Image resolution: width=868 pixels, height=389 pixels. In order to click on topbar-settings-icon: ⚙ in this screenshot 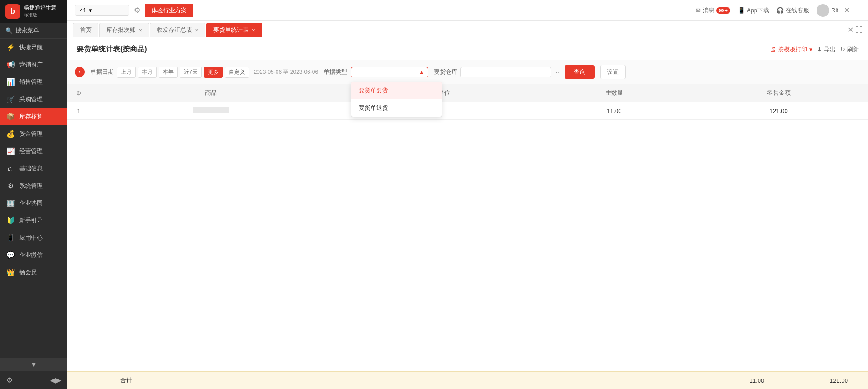, I will do `click(137, 10)`.